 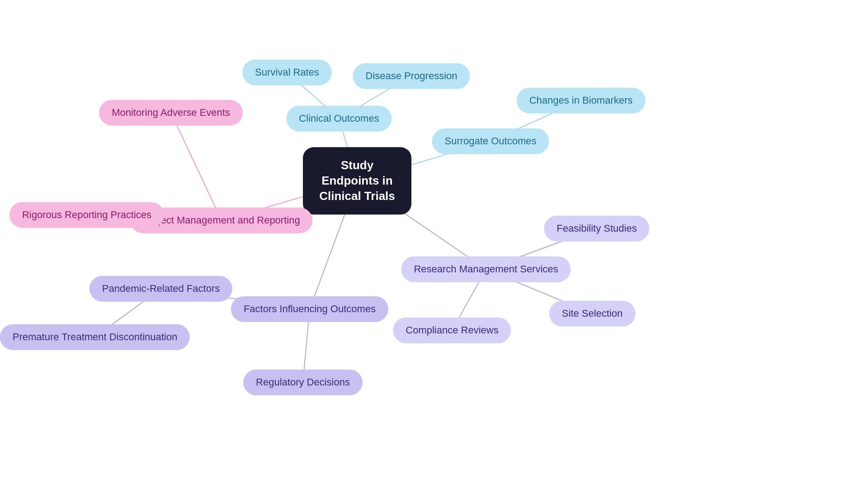 I want to click on node-label-survival_rates: Survival Rates, so click(x=287, y=72).